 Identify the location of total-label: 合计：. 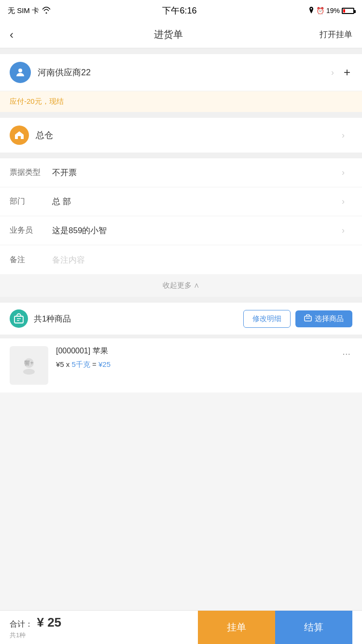
(21, 624).